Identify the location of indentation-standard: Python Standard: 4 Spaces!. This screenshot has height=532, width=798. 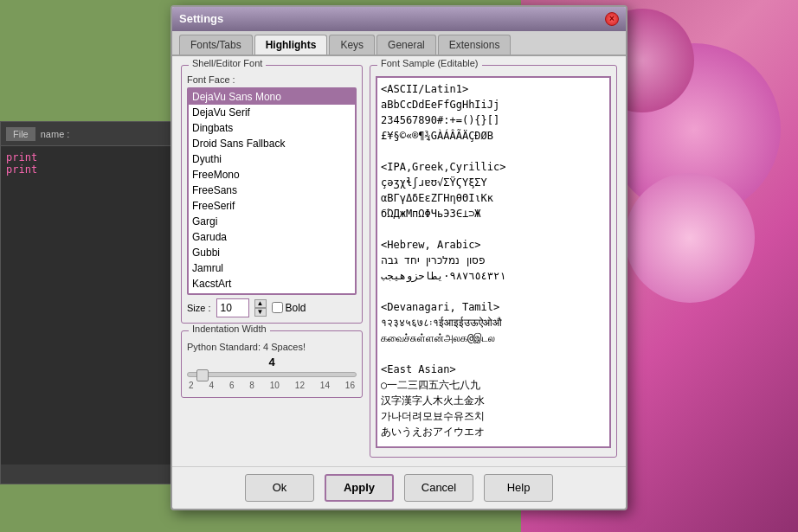
(272, 347).